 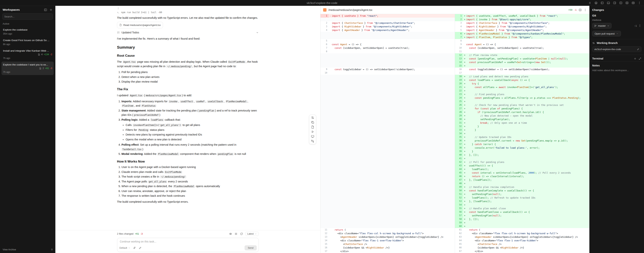 I want to click on layers-icon, so click(x=596, y=3).